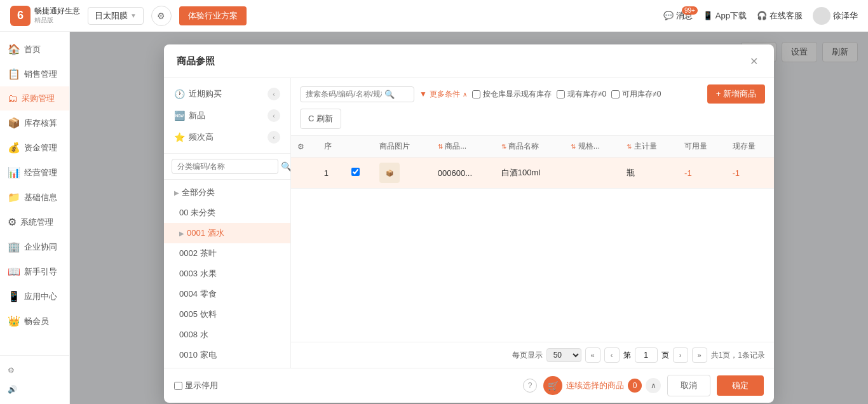 The width and height of the screenshot is (868, 404). Describe the element at coordinates (444, 94) in the screenshot. I see `more-filters-button: ▼ 更多条件 ∧` at that location.